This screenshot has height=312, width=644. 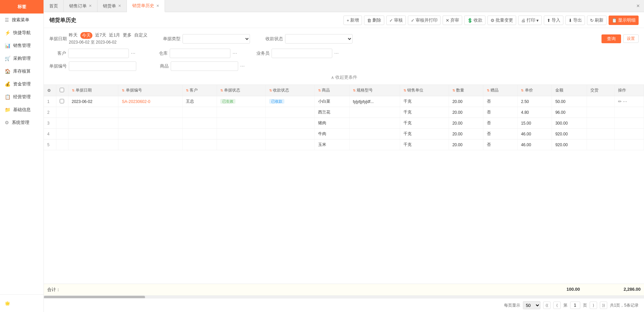 I want to click on tab-sales-order: 销售订单 ✕, so click(x=81, y=6).